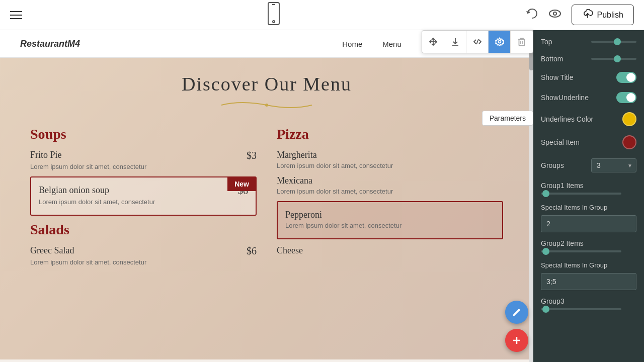 Image resolution: width=644 pixels, height=362 pixels. What do you see at coordinates (631, 77) in the screenshot?
I see `toggle-knob-show-title` at bounding box center [631, 77].